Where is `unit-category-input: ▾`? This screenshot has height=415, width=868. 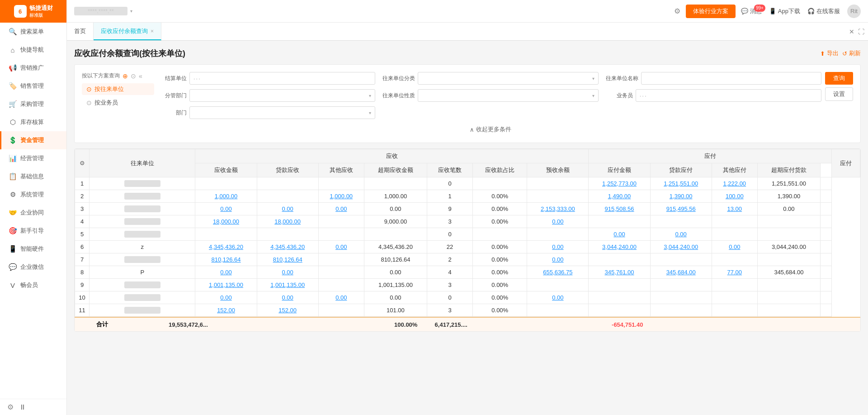
unit-category-input: ▾ is located at coordinates (508, 78).